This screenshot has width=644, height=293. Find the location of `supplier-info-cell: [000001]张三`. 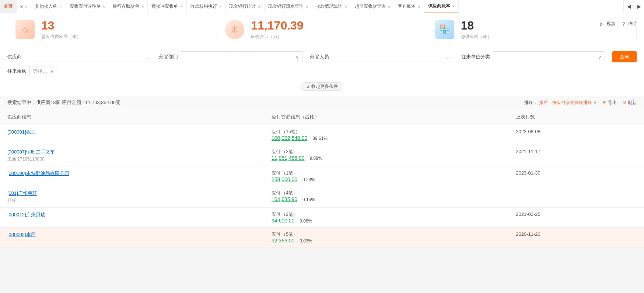

supplier-info-cell: [000001]张三 is located at coordinates (132, 135).